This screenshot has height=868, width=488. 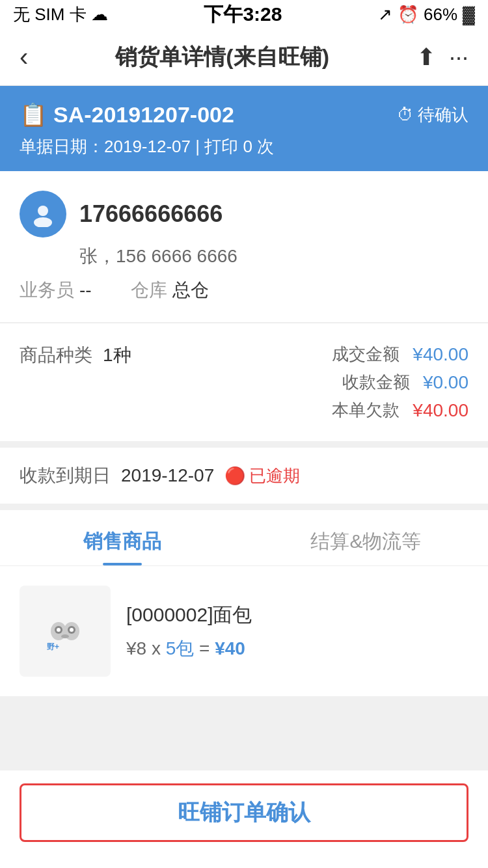 What do you see at coordinates (65, 631) in the screenshot?
I see `product-image: 野+` at bounding box center [65, 631].